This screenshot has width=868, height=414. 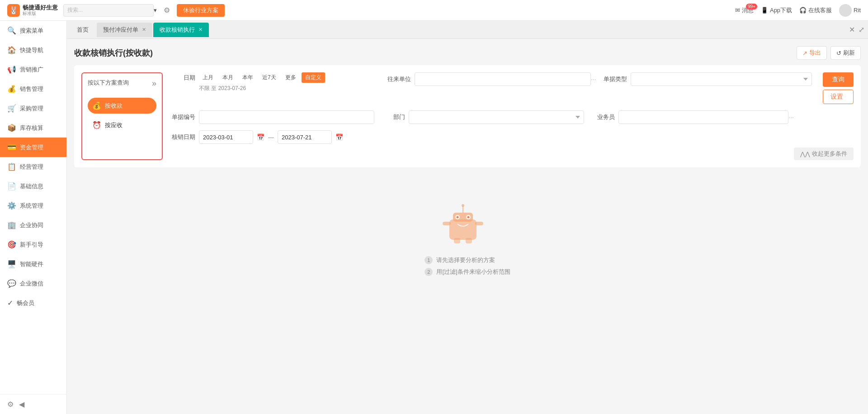 What do you see at coordinates (33, 205) in the screenshot?
I see `sidebar-item-system: ⚙️ 系统管理` at bounding box center [33, 205].